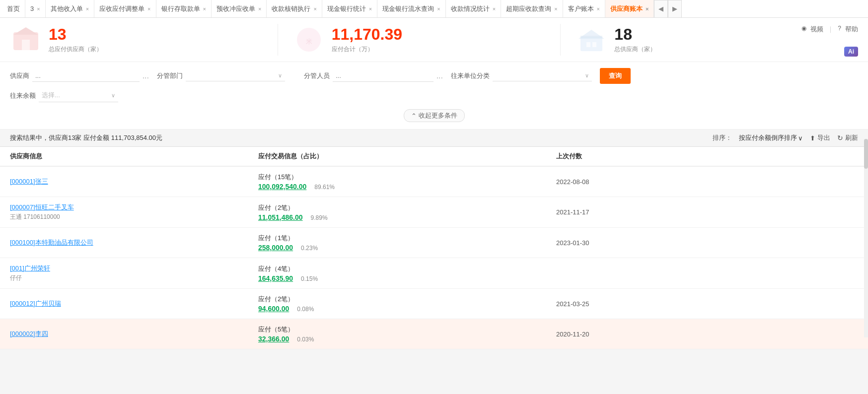 The height and width of the screenshot is (394, 868). I want to click on supplier-icon, so click(26, 40).